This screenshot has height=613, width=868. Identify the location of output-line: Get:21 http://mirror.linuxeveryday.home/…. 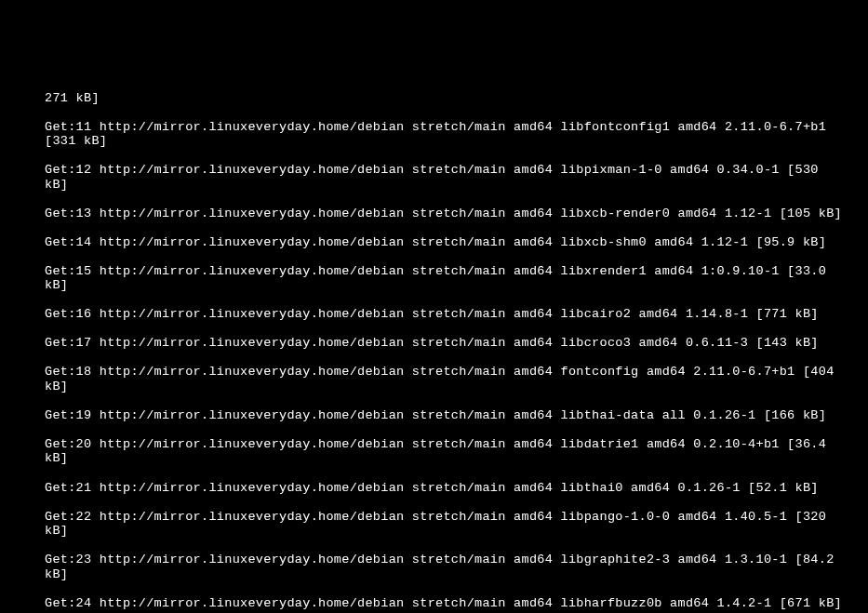
(445, 488).